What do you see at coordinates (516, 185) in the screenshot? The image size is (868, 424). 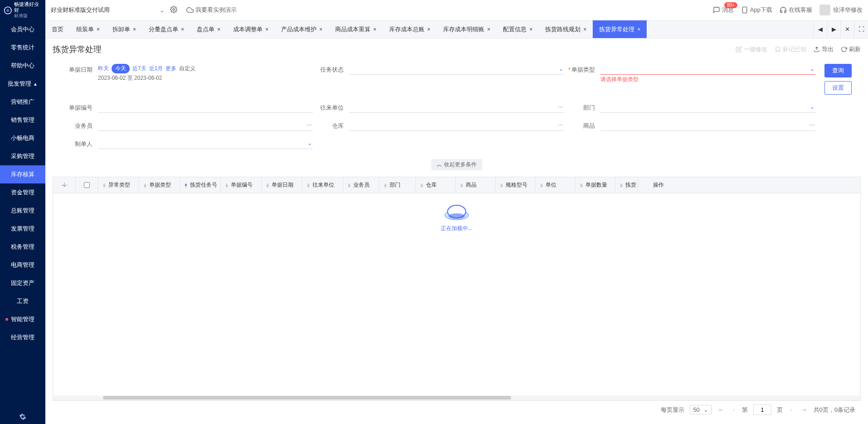 I see `column-header-10: ▲▼规格型号` at bounding box center [516, 185].